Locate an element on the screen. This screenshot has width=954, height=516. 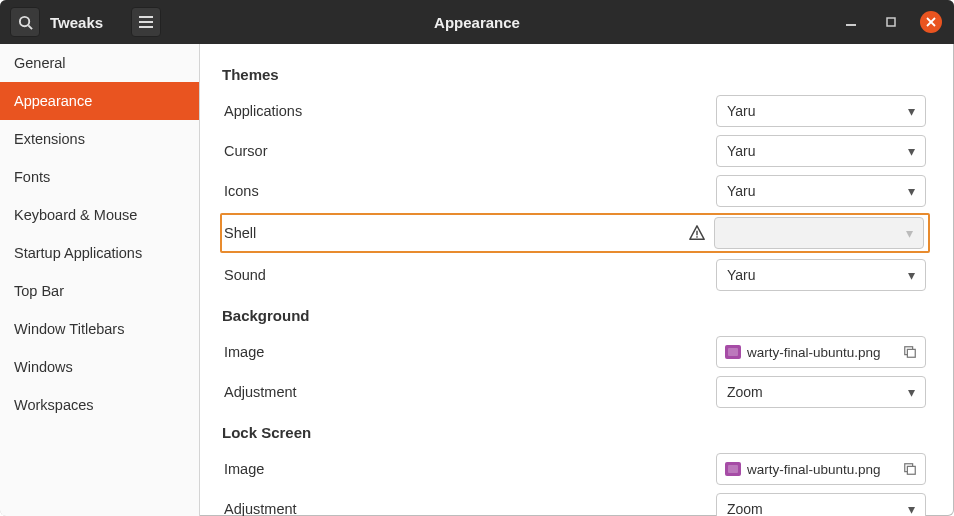
row-label: Cursor is located at coordinates (469, 151).